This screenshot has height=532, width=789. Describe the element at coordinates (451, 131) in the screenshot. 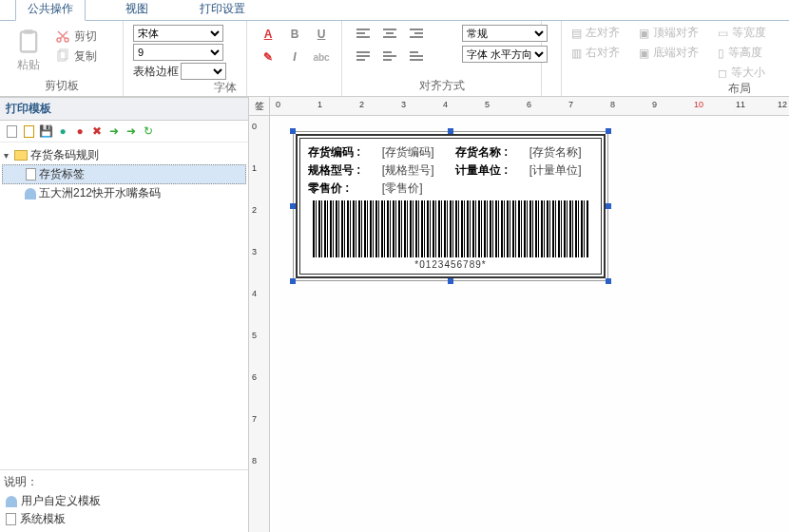

I see `selection-handle-n` at that location.